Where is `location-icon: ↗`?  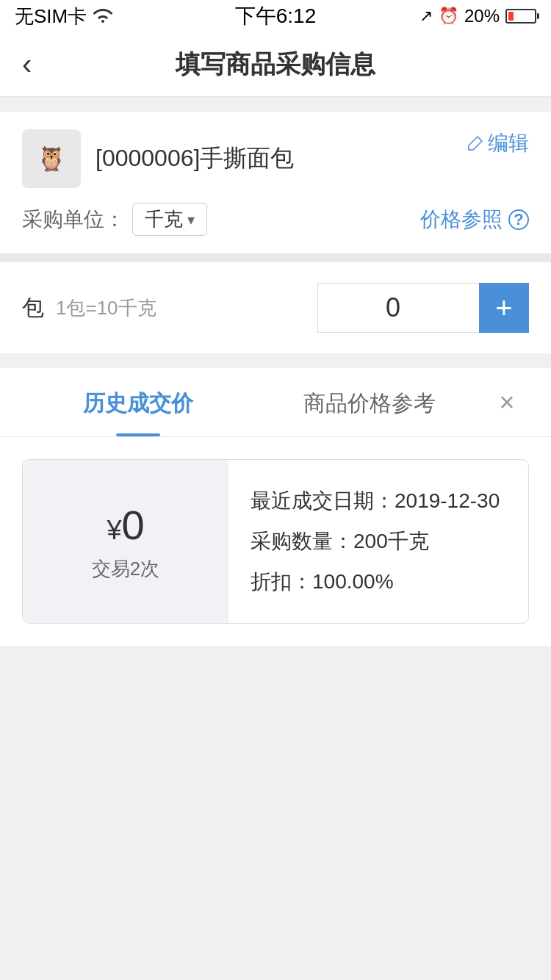
location-icon: ↗ is located at coordinates (426, 16).